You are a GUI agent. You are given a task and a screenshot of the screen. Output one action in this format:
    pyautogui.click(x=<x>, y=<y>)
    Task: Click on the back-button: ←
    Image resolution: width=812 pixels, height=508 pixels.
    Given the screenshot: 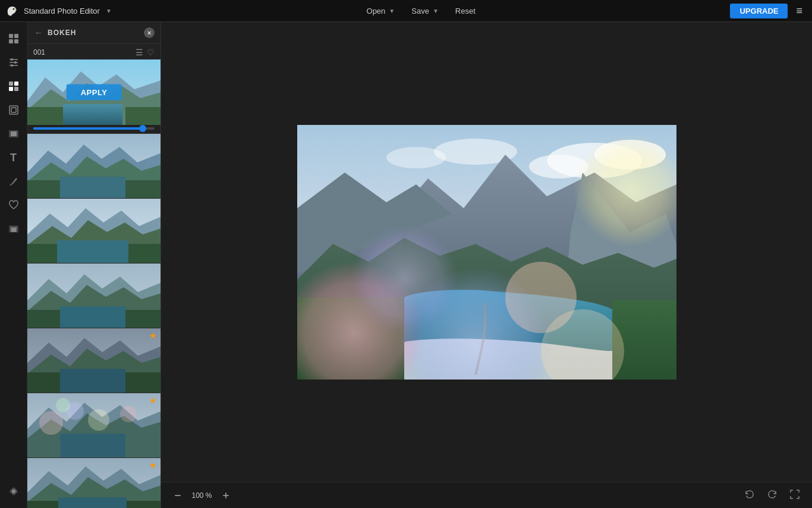 What is the action you would take?
    pyautogui.click(x=39, y=33)
    